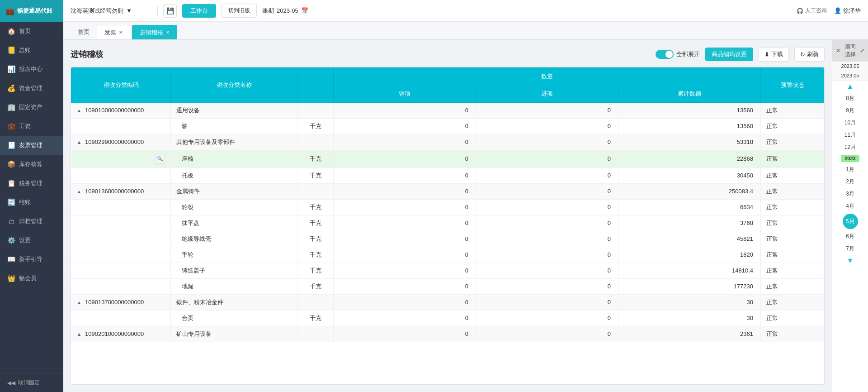 The height and width of the screenshot is (392, 868). Describe the element at coordinates (448, 271) in the screenshot. I see `table-row: 铸造盖子 千克 0 0 14810.4 正常` at that location.